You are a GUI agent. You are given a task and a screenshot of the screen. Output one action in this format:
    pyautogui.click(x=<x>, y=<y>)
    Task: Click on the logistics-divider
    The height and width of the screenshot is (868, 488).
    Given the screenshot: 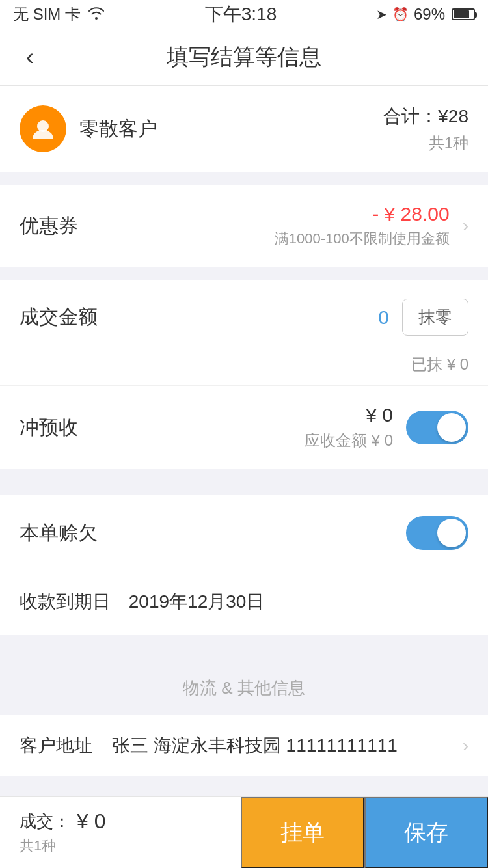 What is the action you would take?
    pyautogui.click(x=244, y=655)
    